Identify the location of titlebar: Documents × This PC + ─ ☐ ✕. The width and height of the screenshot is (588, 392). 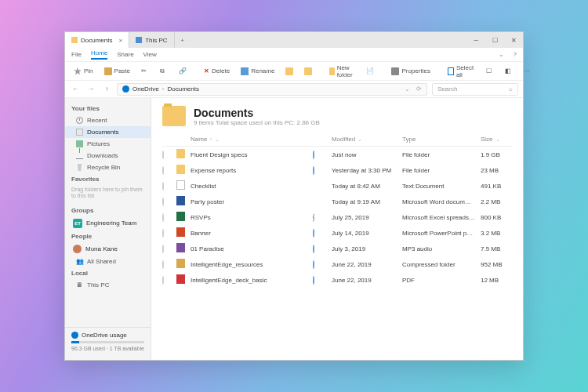
(294, 40).